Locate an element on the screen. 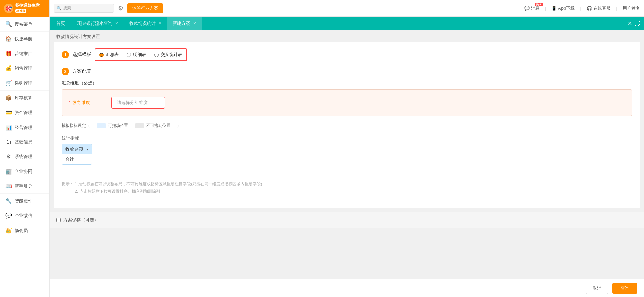 The image size is (644, 297). tab-home: 首页 is located at coordinates (61, 23).